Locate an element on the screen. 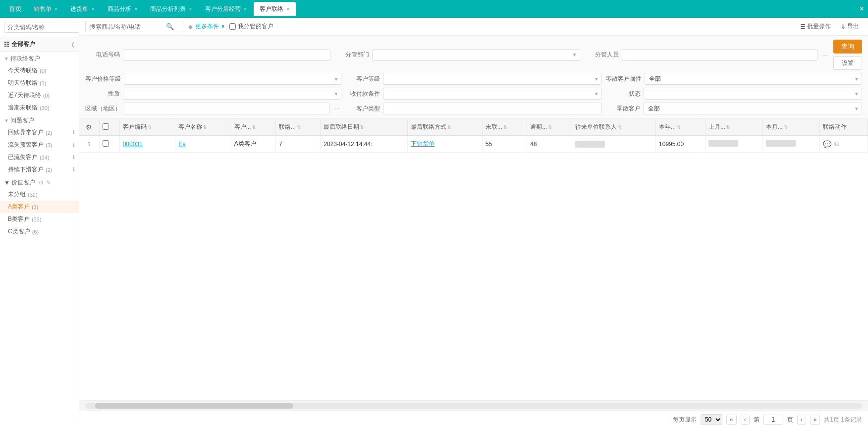 The image size is (868, 428). row-code-cell: 000031 is located at coordinates (147, 144).